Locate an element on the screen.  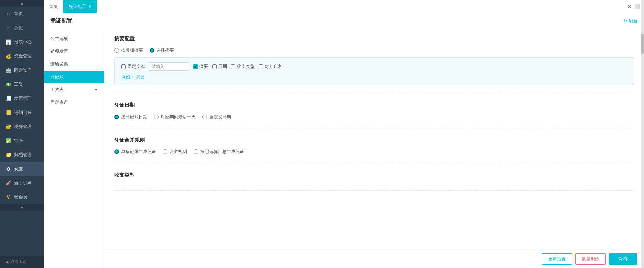
page-title: 凭证配置 is located at coordinates (61, 21).